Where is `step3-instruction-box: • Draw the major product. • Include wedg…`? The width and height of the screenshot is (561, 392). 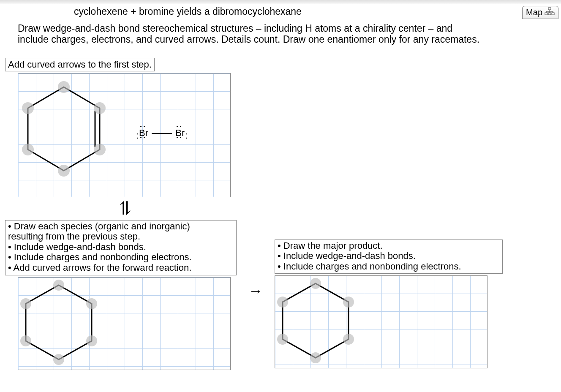 step3-instruction-box: • Draw the major product. • Include wedg… is located at coordinates (389, 257).